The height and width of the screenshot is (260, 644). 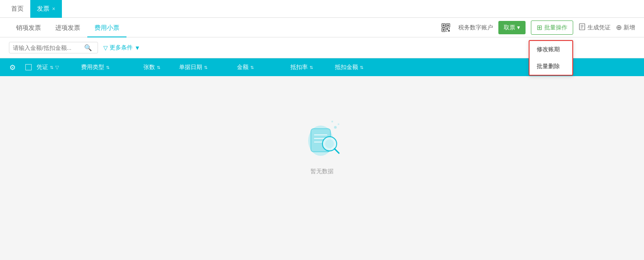 I want to click on th-deduct-amount-label: 抵扣金额, so click(x=346, y=67).